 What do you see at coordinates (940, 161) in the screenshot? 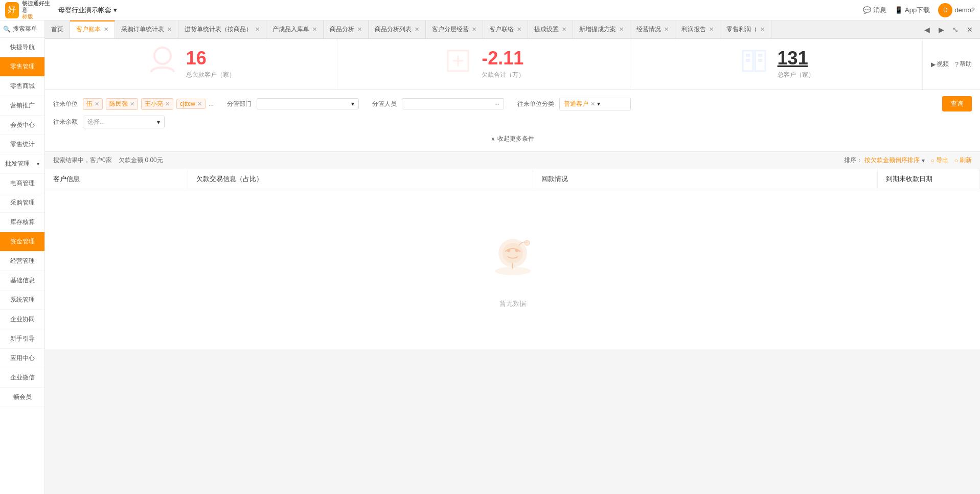
I see `export-button: ○ 导出` at bounding box center [940, 161].